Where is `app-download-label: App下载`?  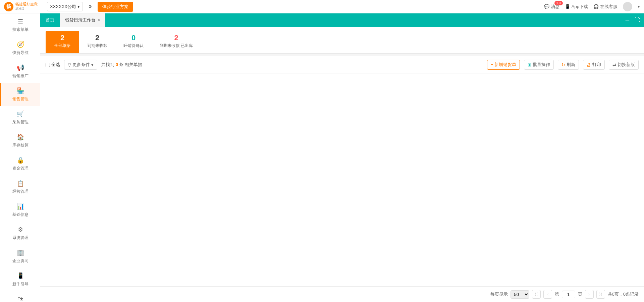 app-download-label: App下载 is located at coordinates (580, 7).